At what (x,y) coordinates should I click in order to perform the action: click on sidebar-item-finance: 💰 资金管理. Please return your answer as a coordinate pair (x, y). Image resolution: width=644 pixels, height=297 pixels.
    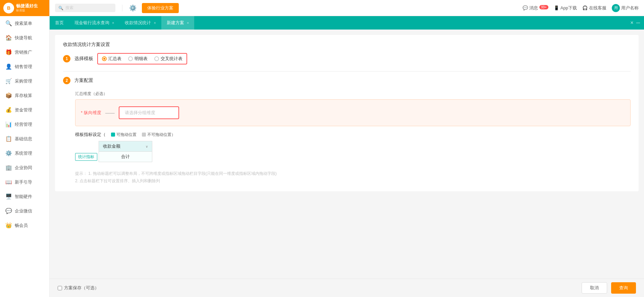
    Looking at the image, I should click on (25, 110).